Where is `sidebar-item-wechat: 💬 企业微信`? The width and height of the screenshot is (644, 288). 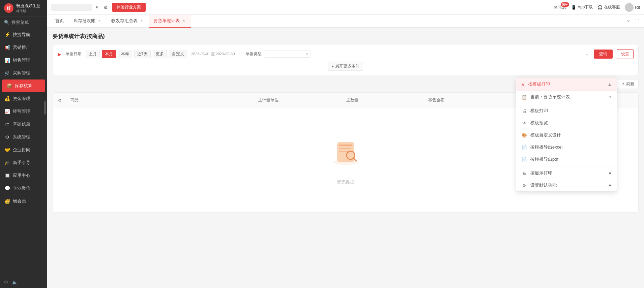
sidebar-item-wechat: 💬 企业微信 is located at coordinates (24, 188).